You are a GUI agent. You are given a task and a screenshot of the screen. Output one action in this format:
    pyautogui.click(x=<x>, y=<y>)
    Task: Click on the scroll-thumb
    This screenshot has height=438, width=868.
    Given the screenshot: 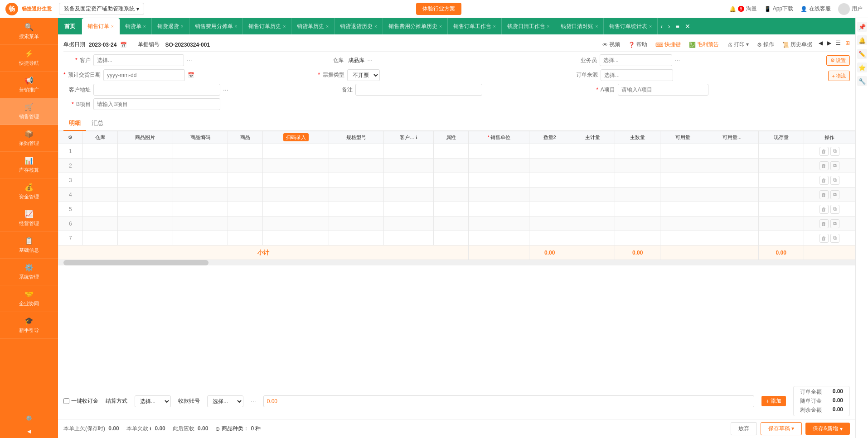 What is the action you would take?
    pyautogui.click(x=136, y=263)
    